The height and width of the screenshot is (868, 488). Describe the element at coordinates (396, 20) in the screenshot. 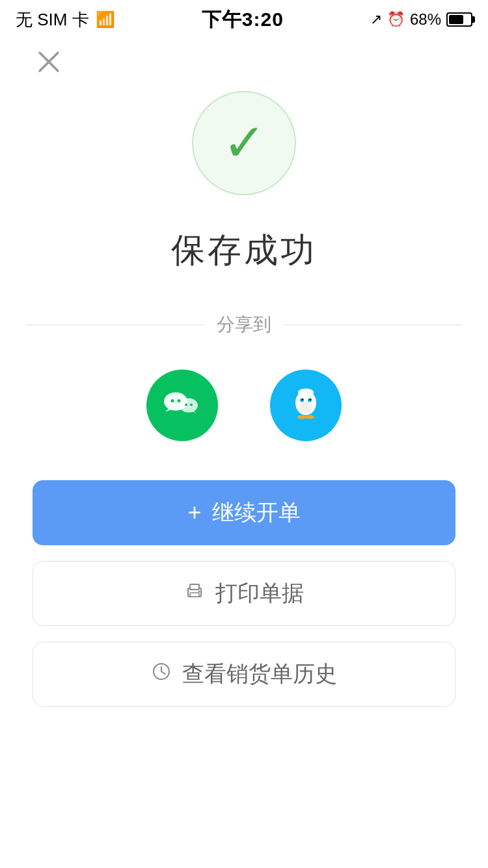

I see `alarm-icon: ⏰` at that location.